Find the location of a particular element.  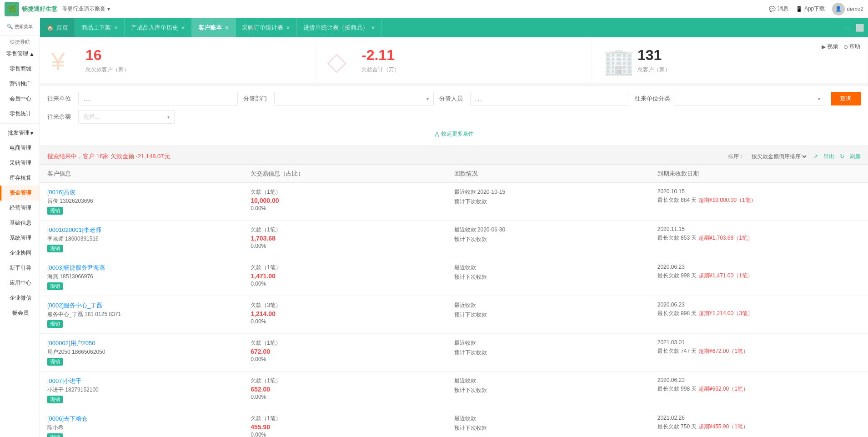

app-download-button: 📱 App下载 is located at coordinates (810, 9).